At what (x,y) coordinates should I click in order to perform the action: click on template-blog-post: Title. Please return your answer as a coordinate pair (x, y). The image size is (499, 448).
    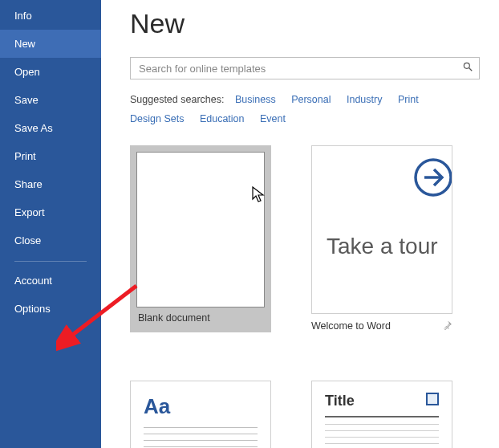
    Looking at the image, I should click on (382, 414).